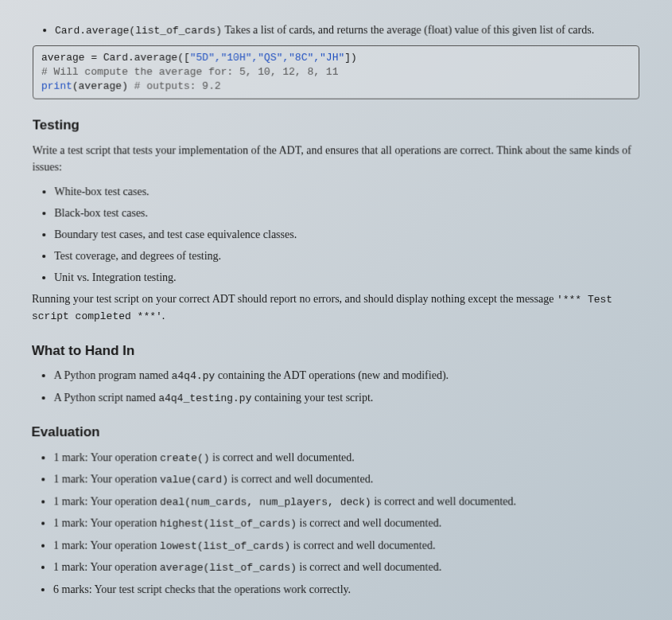  I want to click on handin1a: A Python program named, so click(113, 376).